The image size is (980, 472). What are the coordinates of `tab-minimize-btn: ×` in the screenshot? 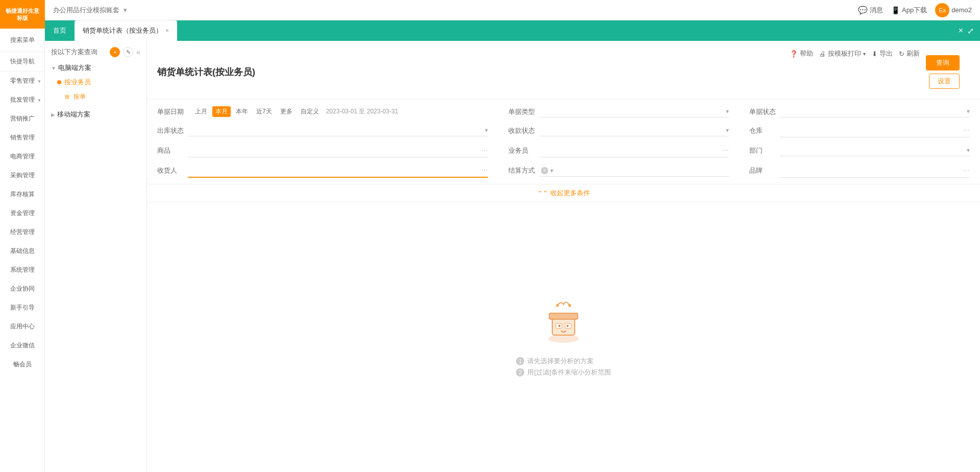 It's located at (961, 31).